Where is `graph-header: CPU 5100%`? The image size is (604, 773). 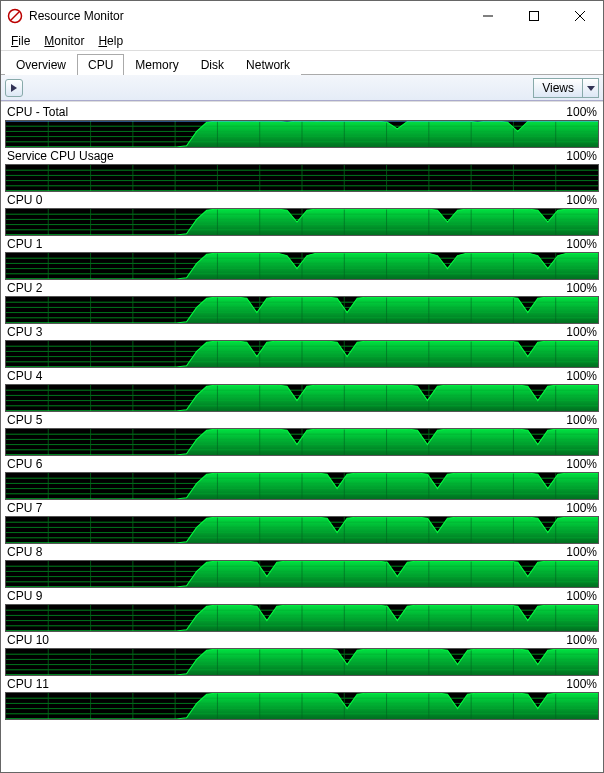
graph-header: CPU 5100% is located at coordinates (302, 420).